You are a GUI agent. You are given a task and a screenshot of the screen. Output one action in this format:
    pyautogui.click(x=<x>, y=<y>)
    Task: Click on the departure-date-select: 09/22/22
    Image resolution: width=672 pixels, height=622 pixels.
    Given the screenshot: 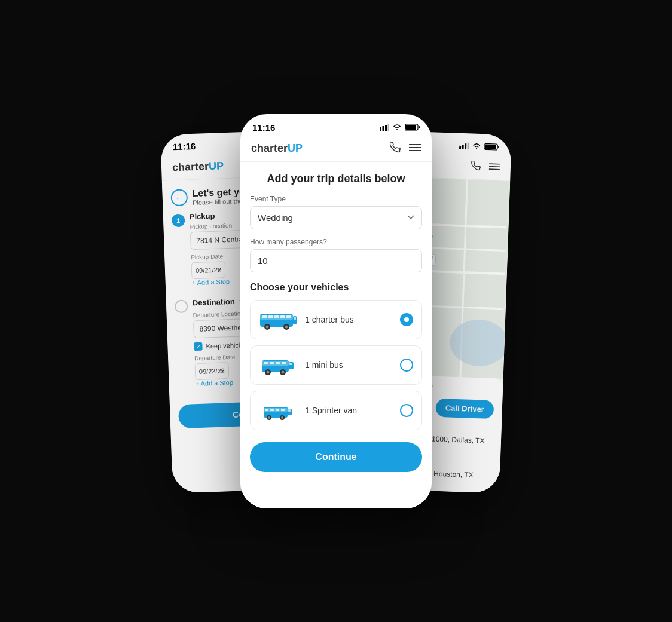 What is the action you would take?
    pyautogui.click(x=212, y=371)
    